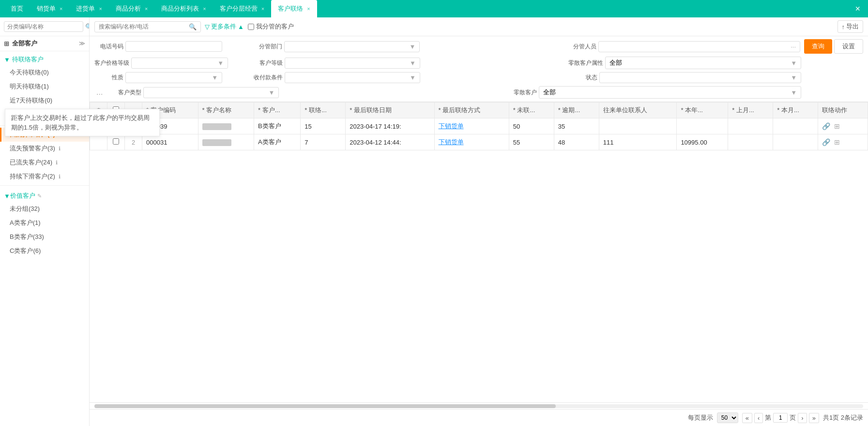 This screenshot has height=426, width=868. I want to click on export-button: ↑ 导出, so click(851, 27).